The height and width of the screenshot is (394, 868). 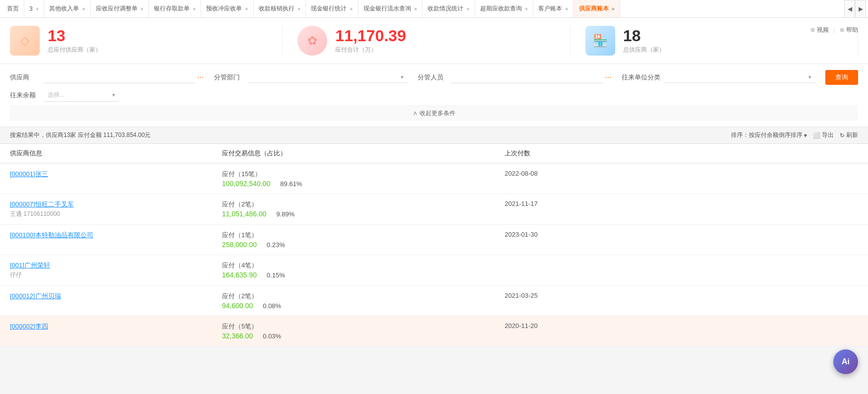 What do you see at coordinates (272, 336) in the screenshot?
I see `trans-pct-6: 0.03%` at bounding box center [272, 336].